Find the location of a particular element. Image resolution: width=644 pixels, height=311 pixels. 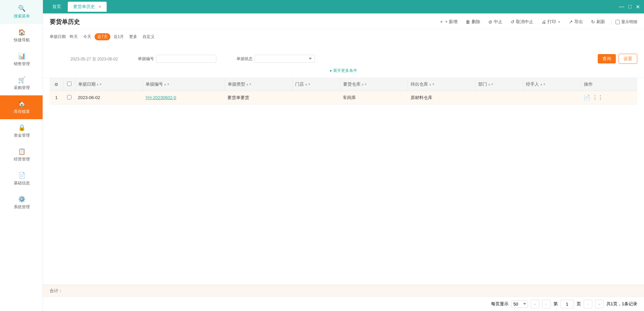

sales-icon: 📊 is located at coordinates (22, 56).